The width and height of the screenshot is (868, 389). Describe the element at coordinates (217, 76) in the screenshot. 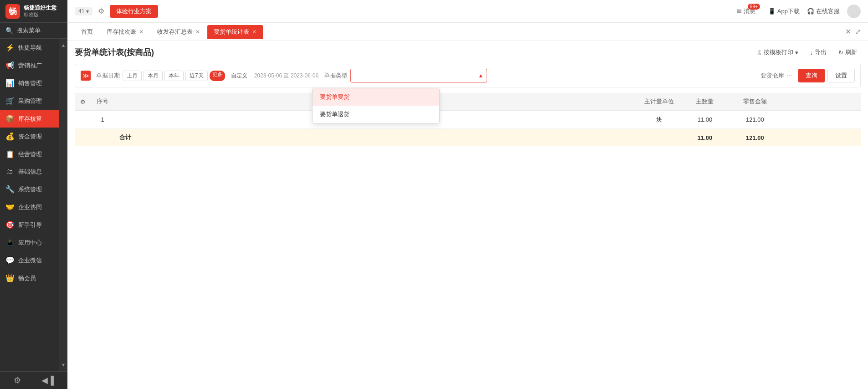

I see `more-dates-badge: 更多` at that location.